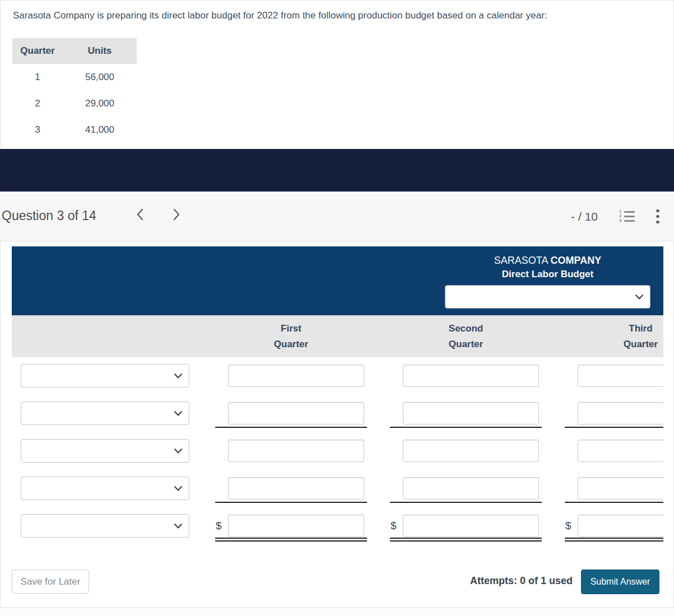  What do you see at coordinates (614, 337) in the screenshot?
I see `column-header-third-quarter: ThirdQuarter` at bounding box center [614, 337].